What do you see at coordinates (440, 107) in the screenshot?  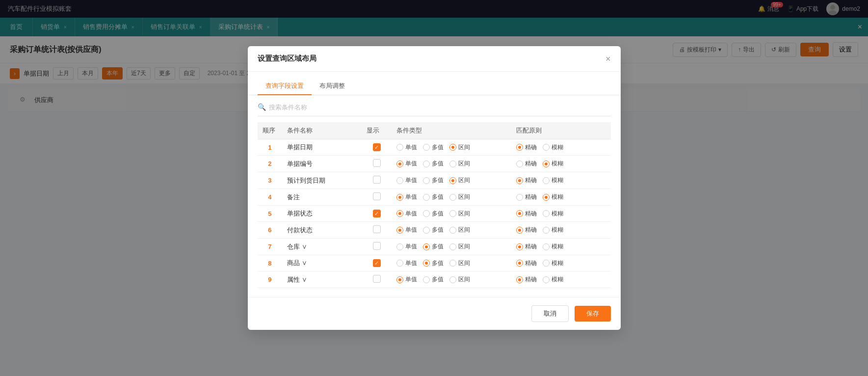 I see `search-input` at bounding box center [440, 107].